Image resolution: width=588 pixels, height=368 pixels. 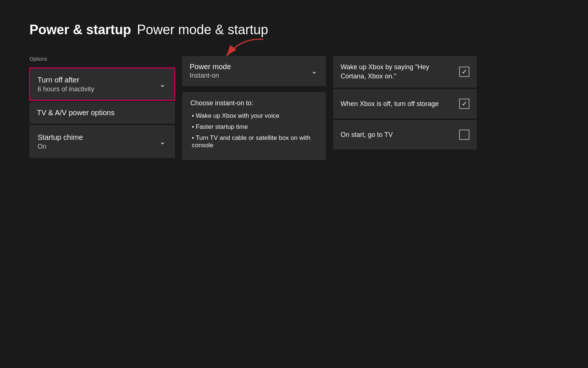 I want to click on options-label: Options, so click(x=102, y=59).